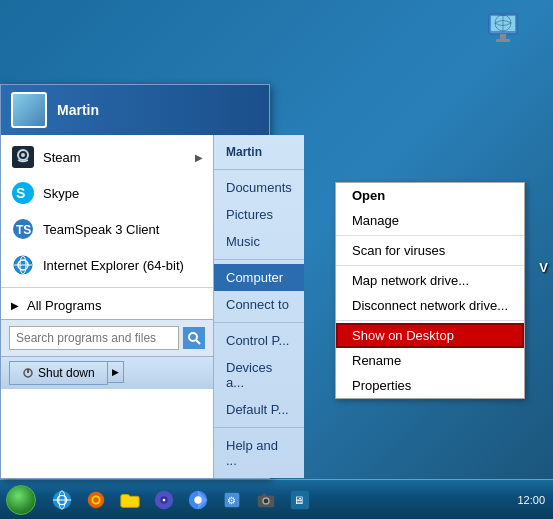 The image size is (553, 519). I want to click on ctx-show-desktop: Show on Desktop, so click(430, 336).